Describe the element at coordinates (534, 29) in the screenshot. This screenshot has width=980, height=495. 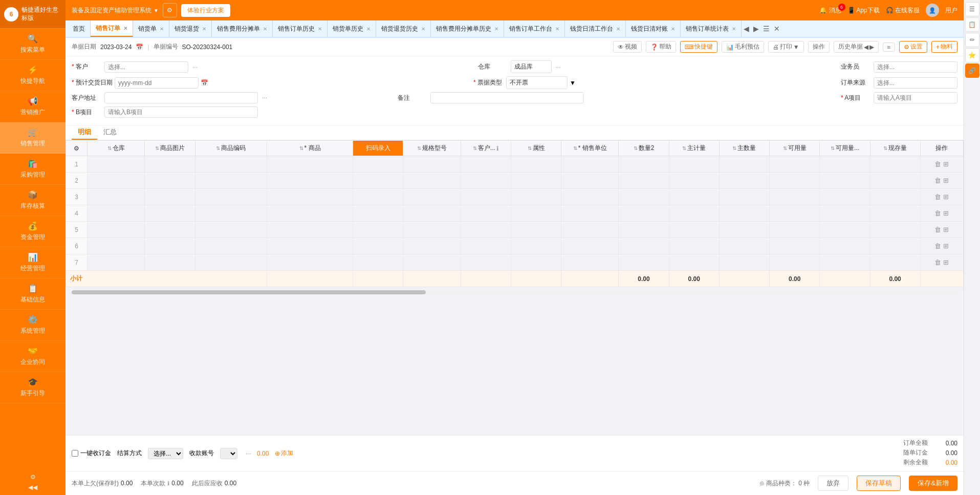
I see `tab-9: 销售订单工作台✕` at that location.